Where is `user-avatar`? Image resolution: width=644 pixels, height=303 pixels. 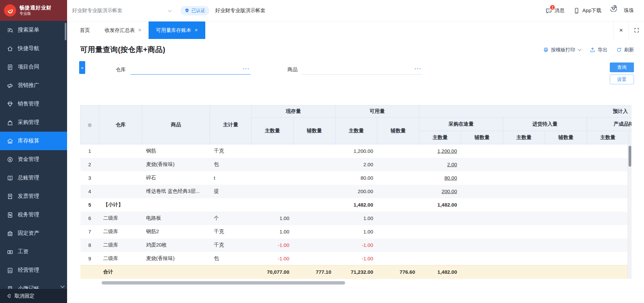
user-avatar is located at coordinates (616, 11).